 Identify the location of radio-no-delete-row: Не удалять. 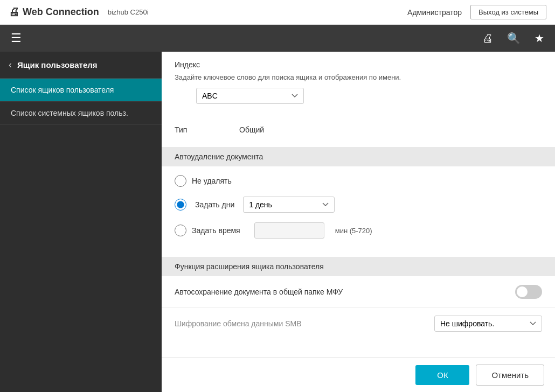
(358, 181).